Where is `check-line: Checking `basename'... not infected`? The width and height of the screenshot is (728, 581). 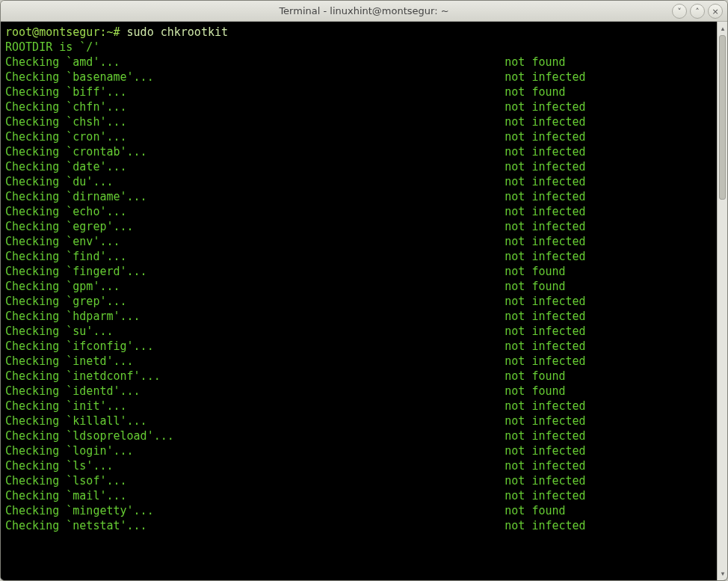
check-line: Checking `basename'... not infected is located at coordinates (359, 77).